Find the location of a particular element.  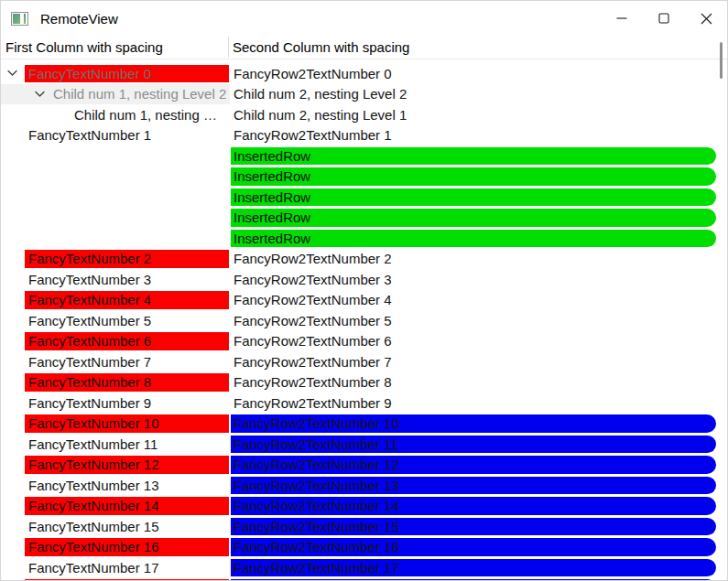

tree-row: FancyTextNumber 13 FancyRow2TextNumber 1… is located at coordinates (364, 485).